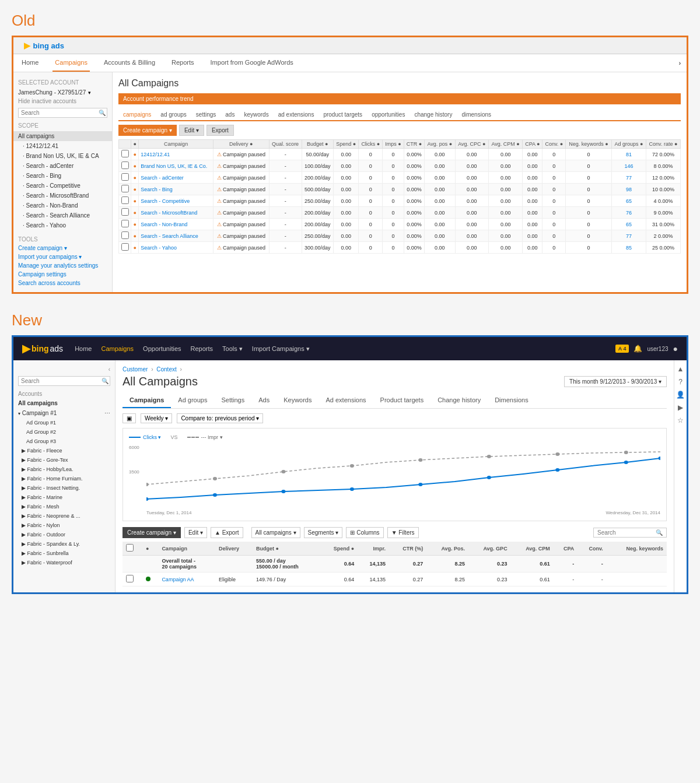 This screenshot has width=700, height=783. What do you see at coordinates (622, 349) in the screenshot?
I see `alert-badge: A 4` at bounding box center [622, 349].